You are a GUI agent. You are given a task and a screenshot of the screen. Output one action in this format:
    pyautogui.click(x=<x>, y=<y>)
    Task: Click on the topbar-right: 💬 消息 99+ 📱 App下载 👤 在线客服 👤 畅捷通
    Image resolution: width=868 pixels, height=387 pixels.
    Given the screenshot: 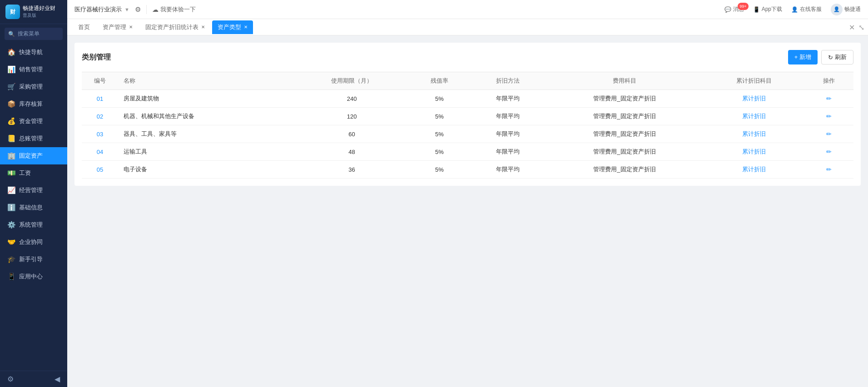 What is the action you would take?
    pyautogui.click(x=793, y=10)
    